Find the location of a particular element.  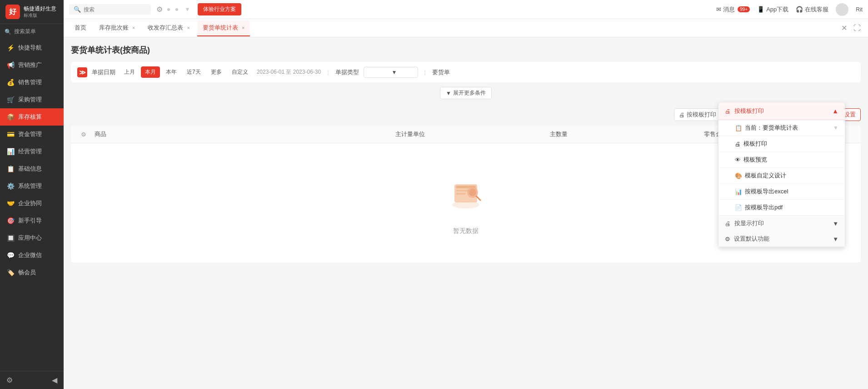

sidebar: 好 畅捷通好生意 标准版 🔍 搜索菜单 ⚡ 快捷导航 📢 营销推广 💰 销售管理… is located at coordinates (32, 195).